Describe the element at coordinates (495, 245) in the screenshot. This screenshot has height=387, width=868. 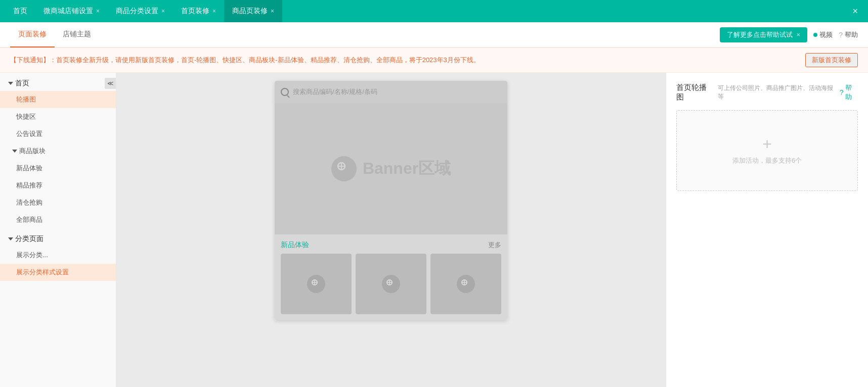
I see `product-section-more: 更多` at that location.